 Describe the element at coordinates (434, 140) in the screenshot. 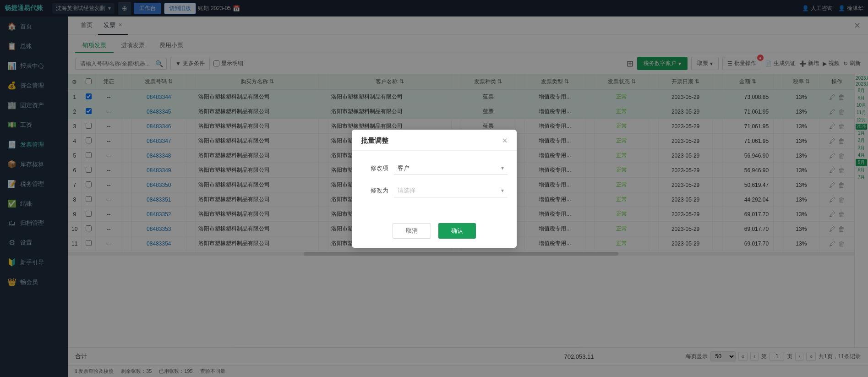

I see `modal-header: 批量调整 ×` at that location.